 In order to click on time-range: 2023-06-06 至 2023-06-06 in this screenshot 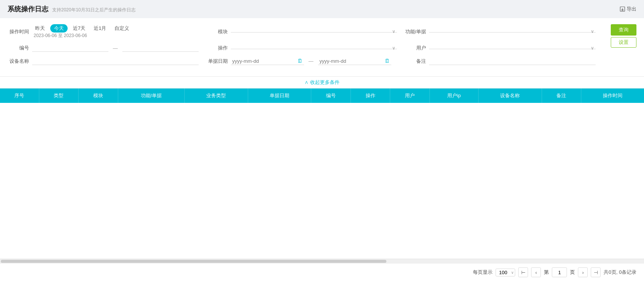, I will do `click(83, 36)`.